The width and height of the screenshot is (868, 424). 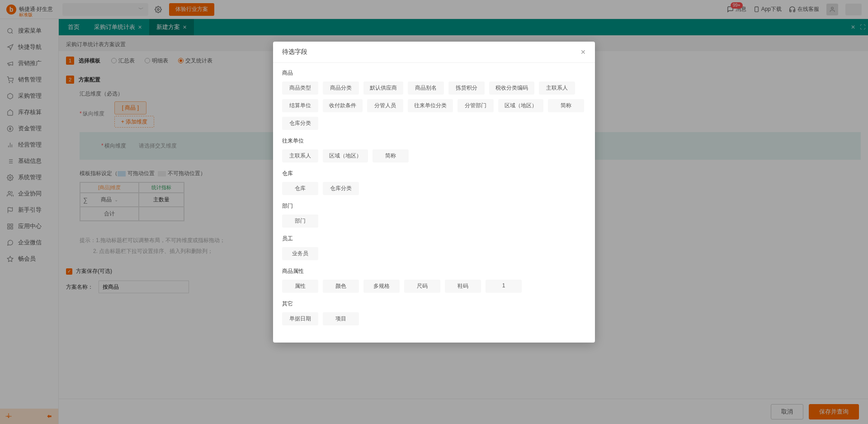 What do you see at coordinates (512, 88) in the screenshot?
I see `field-chip: 税收分类编码` at bounding box center [512, 88].